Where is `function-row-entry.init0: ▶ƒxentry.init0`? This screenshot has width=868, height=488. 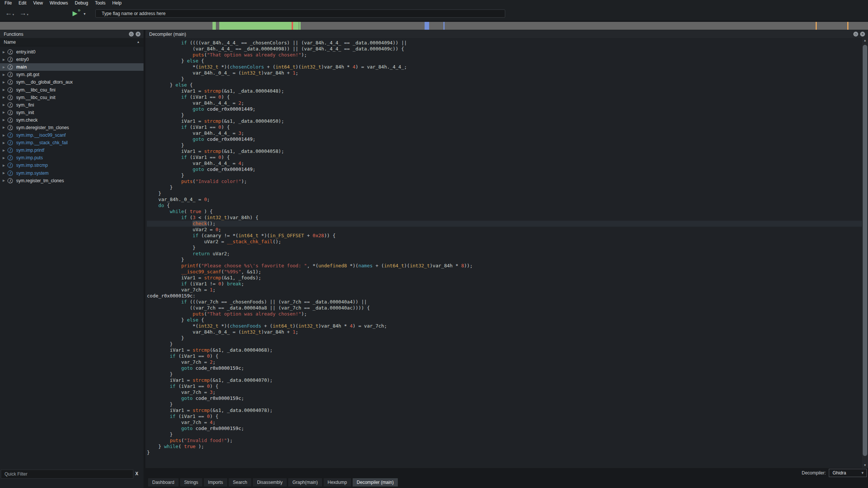 function-row-entry.init0: ▶ƒxentry.init0 is located at coordinates (72, 52).